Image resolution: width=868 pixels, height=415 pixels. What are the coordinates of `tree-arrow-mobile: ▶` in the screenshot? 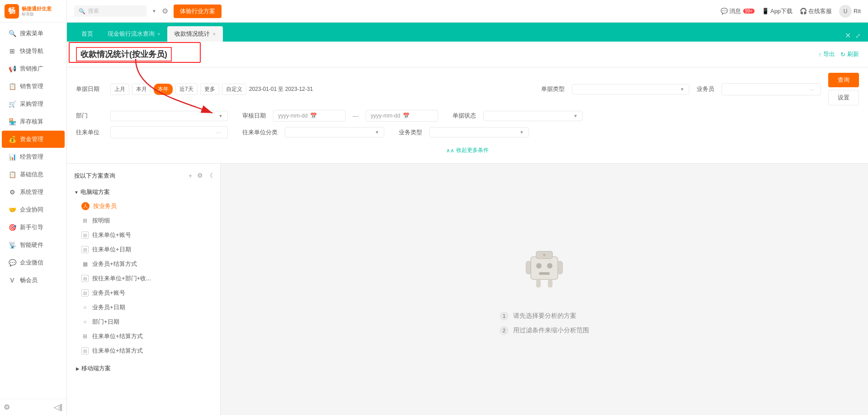 It's located at (78, 369).